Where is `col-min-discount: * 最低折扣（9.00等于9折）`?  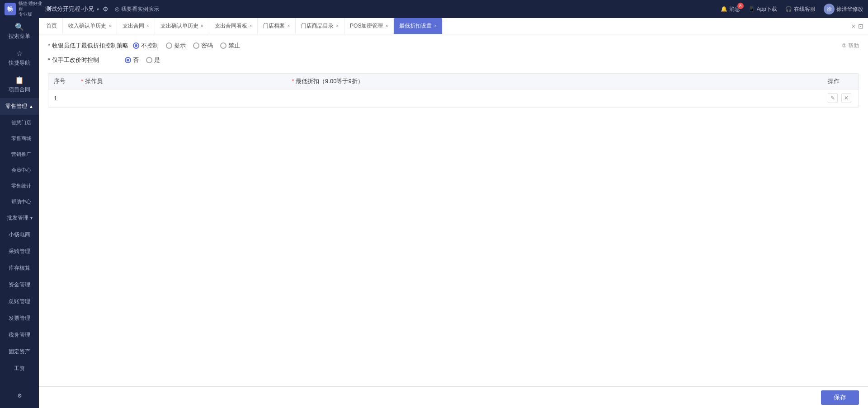
col-min-discount: * 最低折扣（9.00等于9折） is located at coordinates (554, 81).